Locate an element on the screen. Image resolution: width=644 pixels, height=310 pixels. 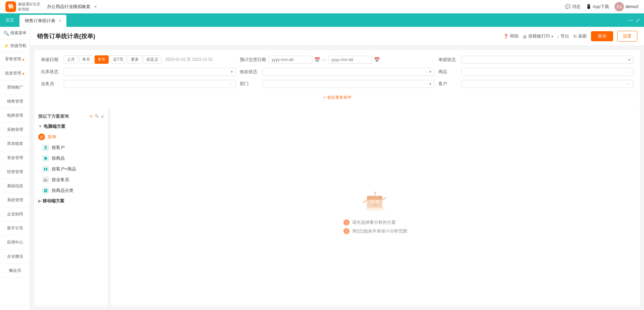
sidebar-search-label: 搜索菜单 is located at coordinates (18, 33).